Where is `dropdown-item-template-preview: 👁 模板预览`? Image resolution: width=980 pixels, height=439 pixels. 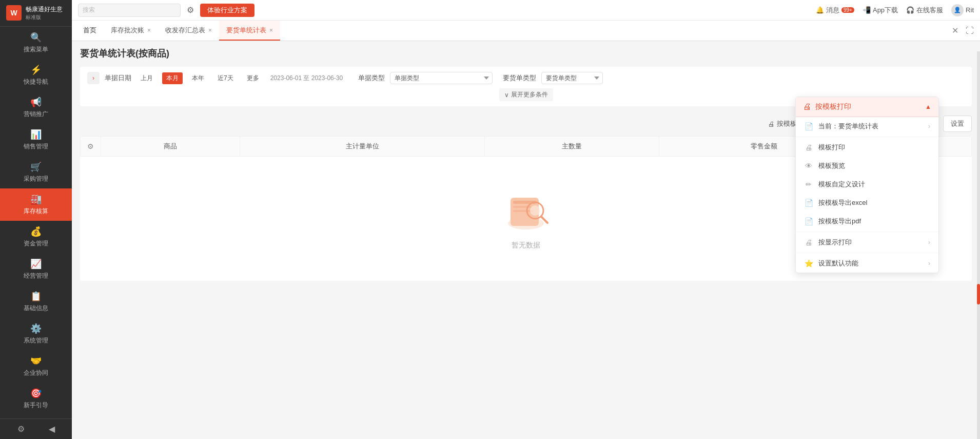 dropdown-item-template-preview: 👁 模板预览 is located at coordinates (867, 166).